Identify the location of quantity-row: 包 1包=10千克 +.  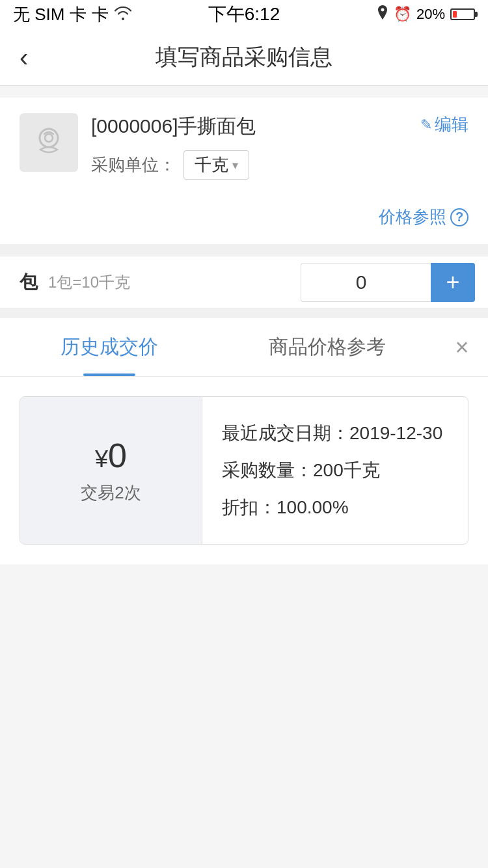
(244, 282).